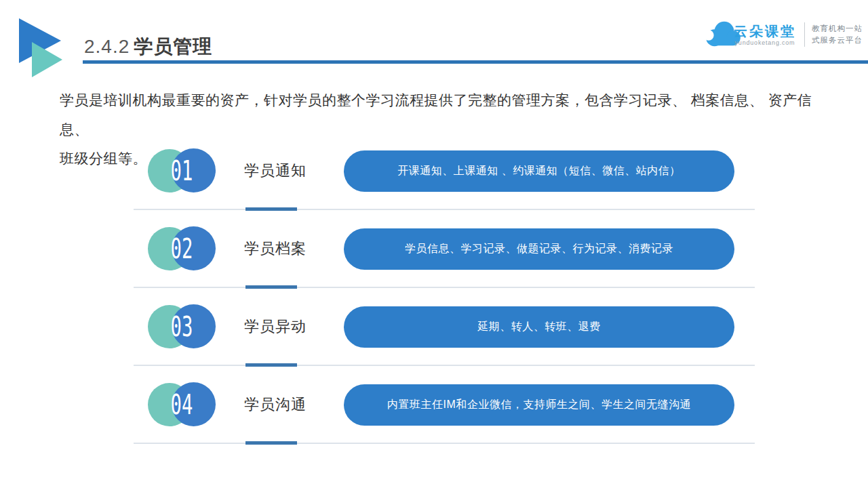 This screenshot has height=488, width=868. I want to click on row-description-pill: 内置班主任IM和企业微信，支持师生之间、学生之间无缝沟通, so click(539, 405).